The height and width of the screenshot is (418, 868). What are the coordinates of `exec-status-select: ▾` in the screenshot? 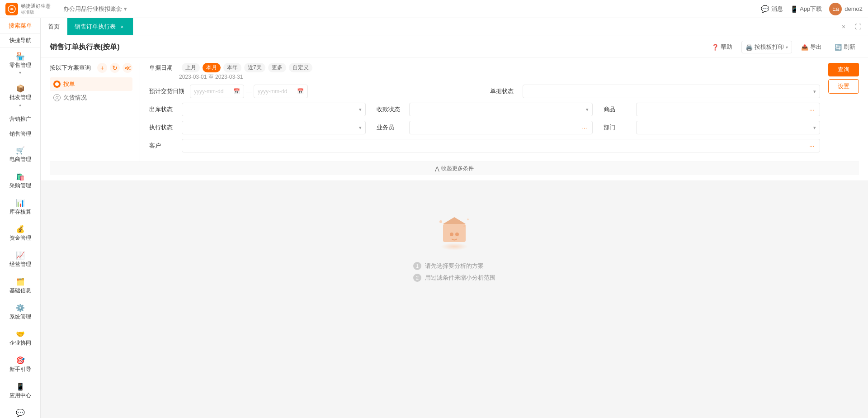 It's located at (274, 128).